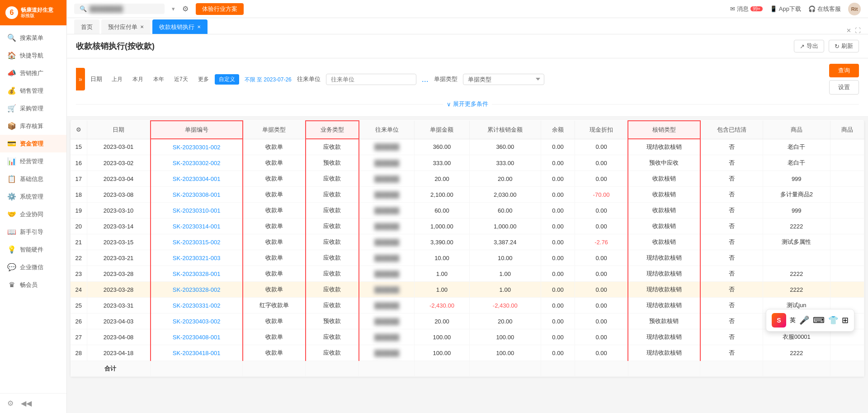  I want to click on industry-solution-button: 体验行业方案, so click(220, 9).